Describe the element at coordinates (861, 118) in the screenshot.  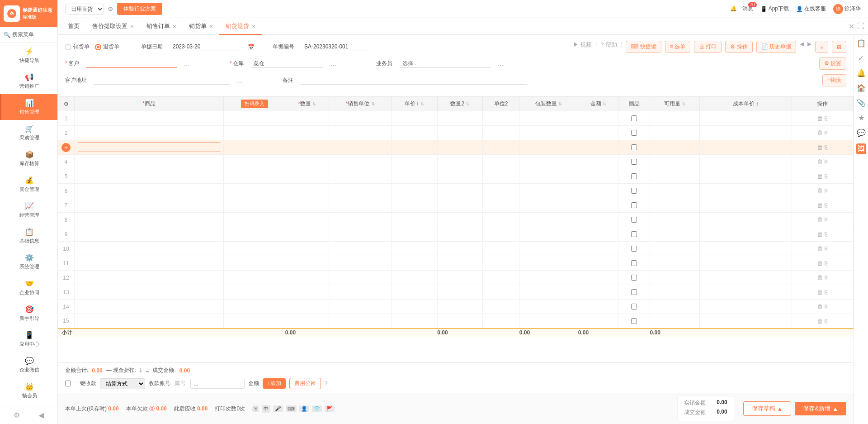
I see `right-panel-star: ★` at that location.